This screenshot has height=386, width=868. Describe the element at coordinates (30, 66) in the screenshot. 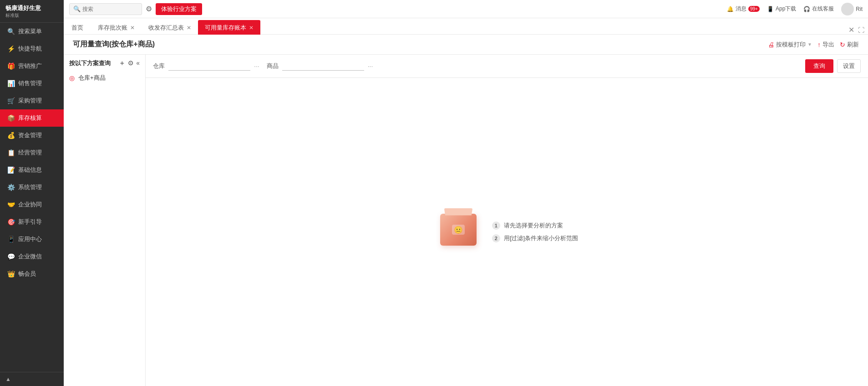

I see `sidebar-item-label: 营销推广` at that location.